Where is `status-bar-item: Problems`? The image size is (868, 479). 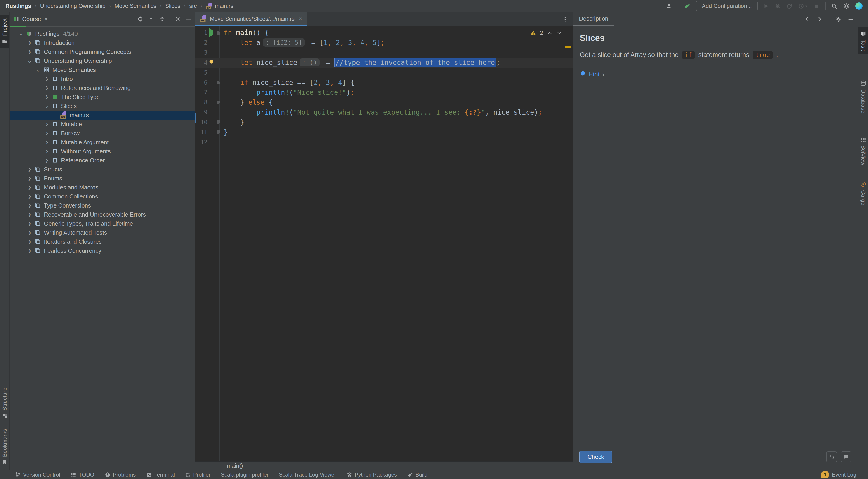
status-bar-item: Problems is located at coordinates (120, 475).